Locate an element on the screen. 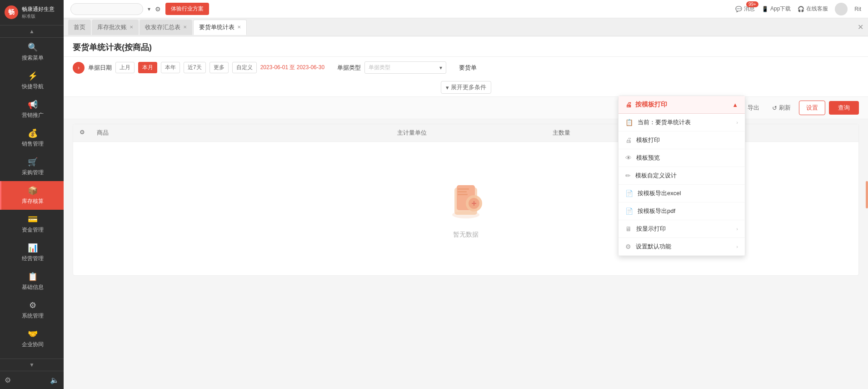 The width and height of the screenshot is (868, 389). tab-batch: 库存批次账✕ is located at coordinates (115, 27).